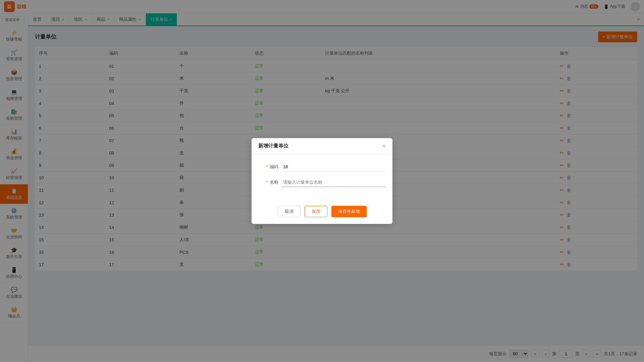  I want to click on cancel-button: 取消, so click(289, 212).